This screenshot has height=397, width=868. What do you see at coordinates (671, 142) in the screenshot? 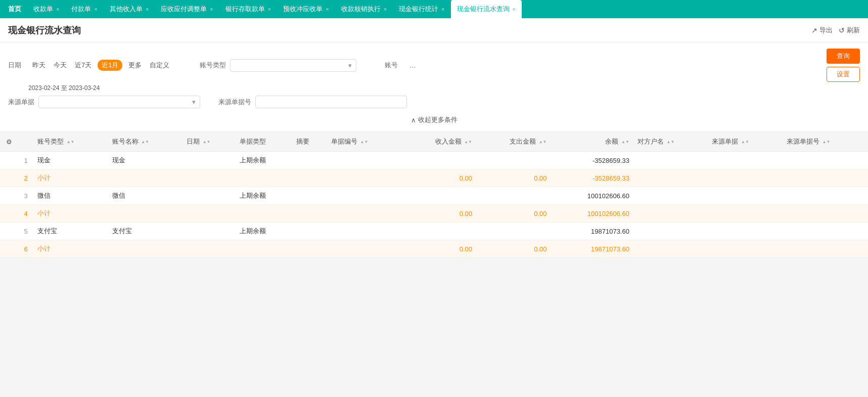
I see `sort-counter-party-icon: ▲▼` at bounding box center [671, 142].